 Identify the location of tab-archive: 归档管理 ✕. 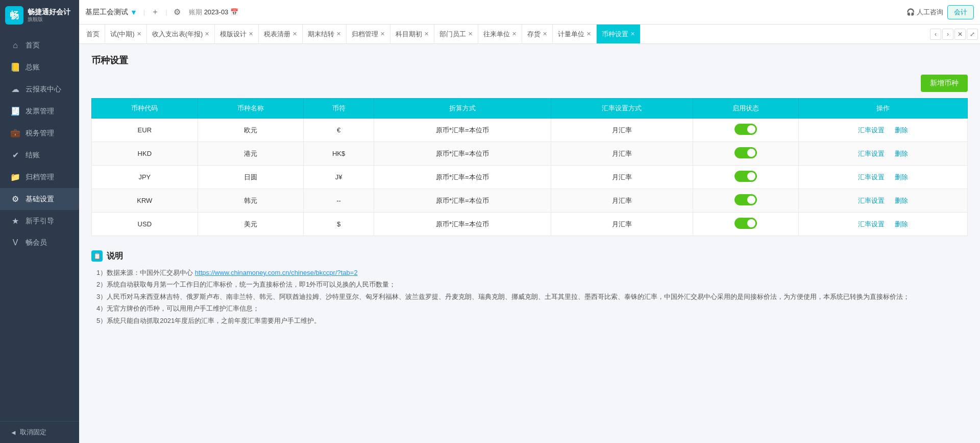
(369, 34).